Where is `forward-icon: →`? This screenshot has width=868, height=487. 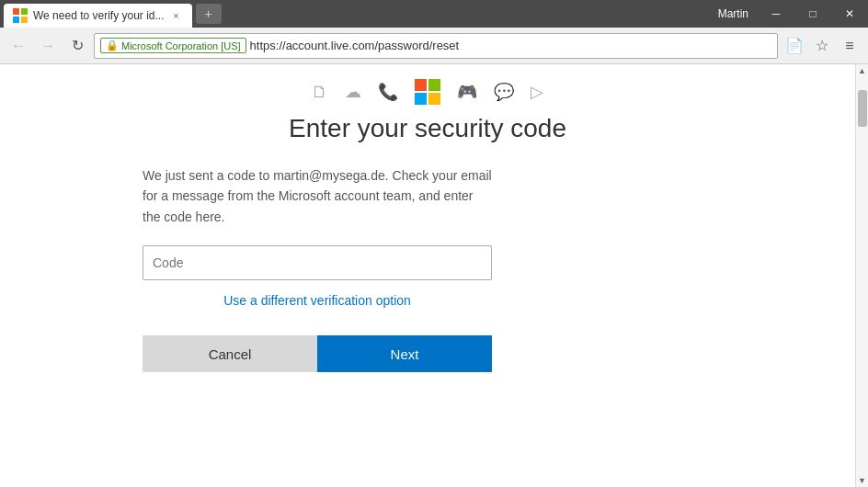 forward-icon: → is located at coordinates (48, 46).